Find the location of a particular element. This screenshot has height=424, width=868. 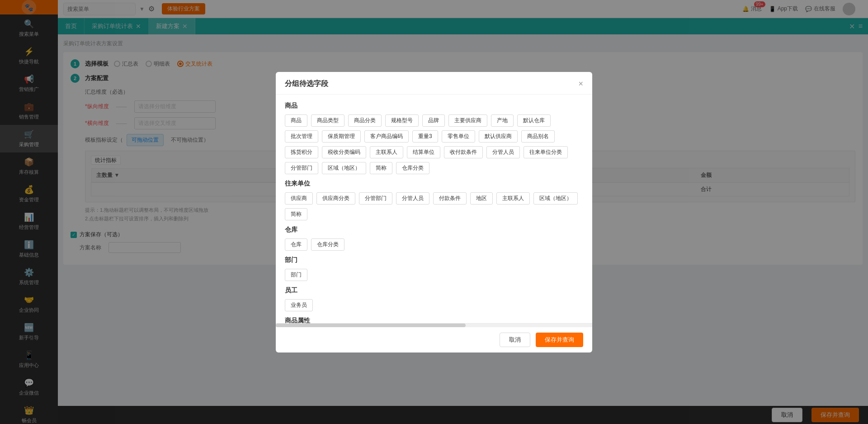

field-tags-department: 部门 is located at coordinates (434, 275).